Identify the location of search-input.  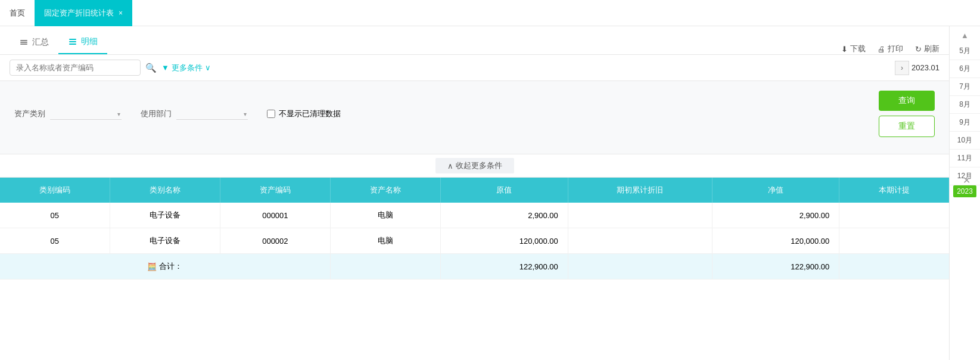
(75, 68).